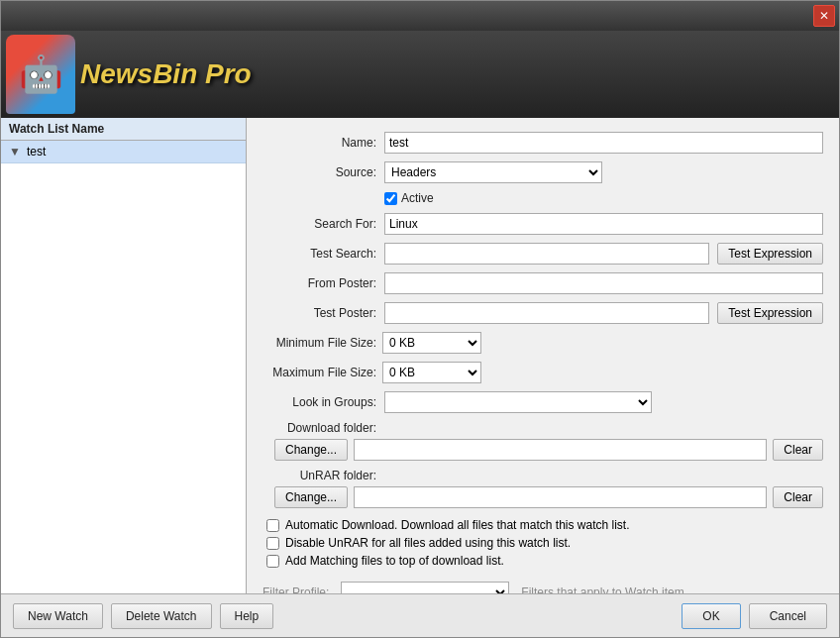 The width and height of the screenshot is (840, 638). Describe the element at coordinates (602, 589) in the screenshot. I see `filter-applies-label: Filters that apply to Watch item` at that location.